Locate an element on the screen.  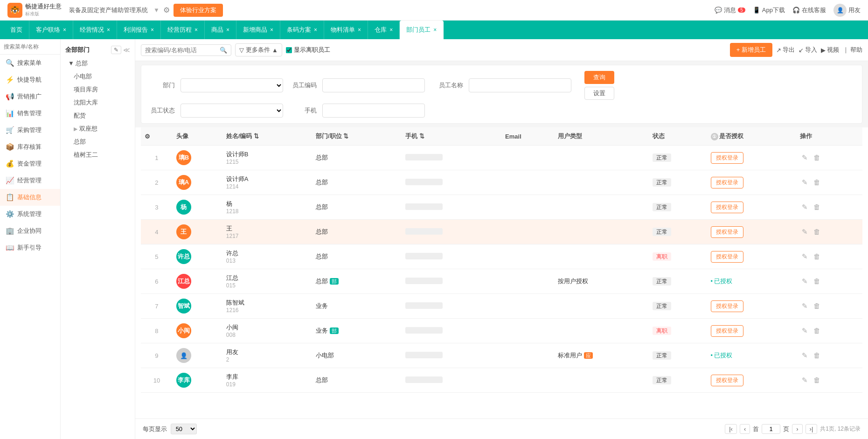
dept-item-head: ▼ 总部 is located at coordinates (98, 63).